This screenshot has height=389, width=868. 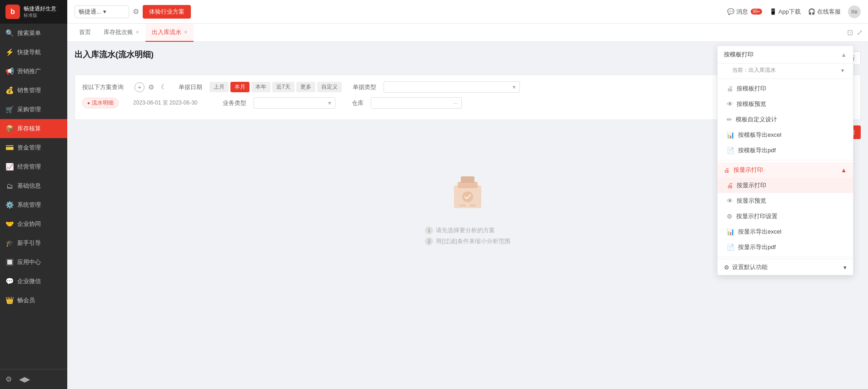 I want to click on dropdown-display-print: 🖨 按显示打印, so click(x=785, y=185).